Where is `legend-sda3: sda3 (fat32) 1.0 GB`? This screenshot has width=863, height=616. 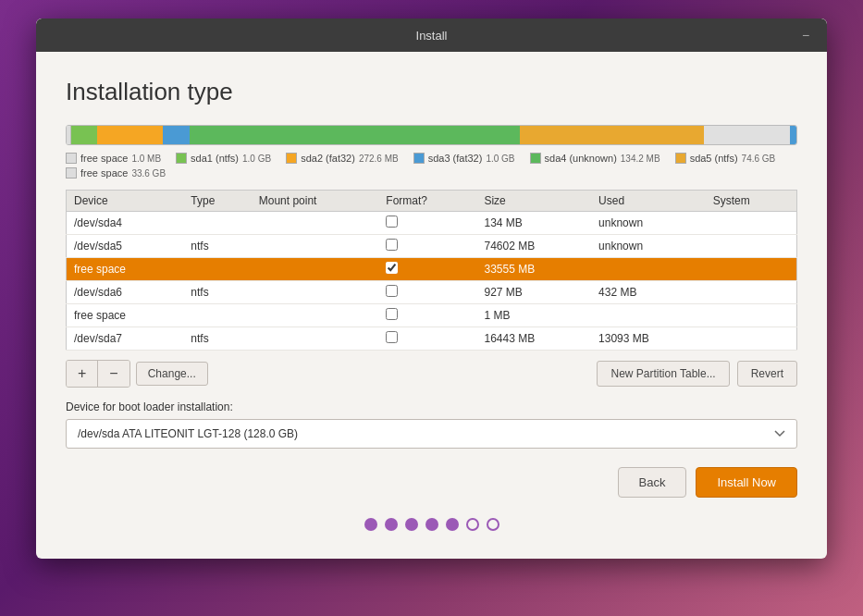
legend-sda3: sda3 (fat32) 1.0 GB is located at coordinates (464, 158).